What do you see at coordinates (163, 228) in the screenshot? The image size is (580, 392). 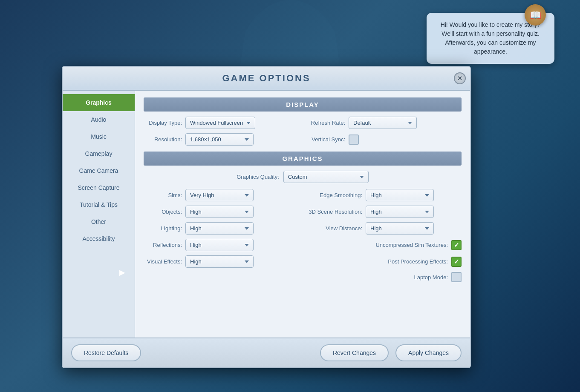 I see `lighting-label: Lighting:` at bounding box center [163, 228].